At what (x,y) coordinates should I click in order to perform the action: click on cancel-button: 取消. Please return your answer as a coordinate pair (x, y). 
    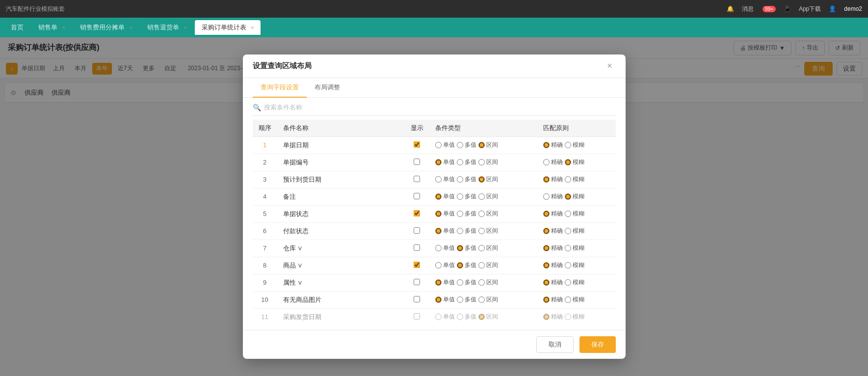
    Looking at the image, I should click on (555, 345).